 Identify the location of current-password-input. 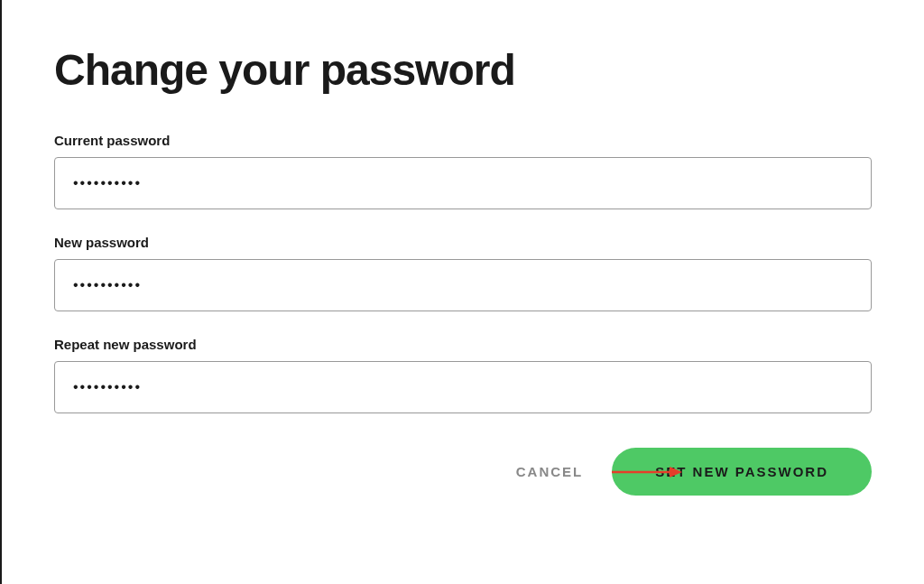
(463, 183).